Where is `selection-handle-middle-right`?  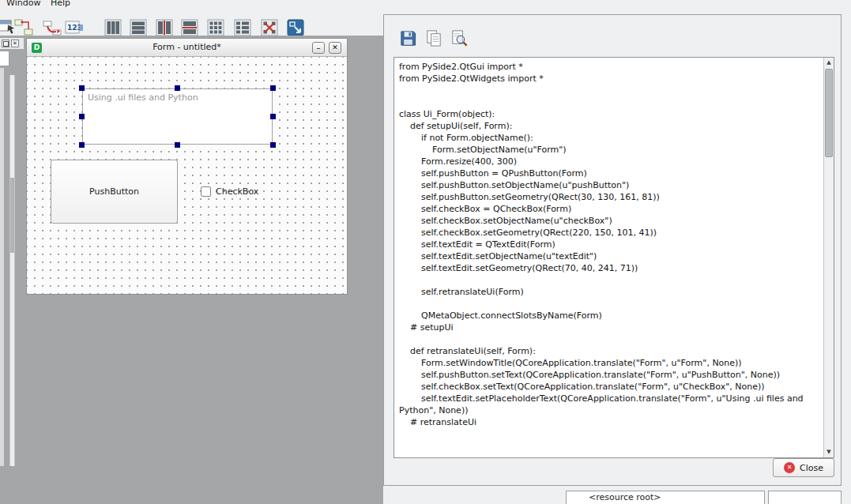 selection-handle-middle-right is located at coordinates (273, 117).